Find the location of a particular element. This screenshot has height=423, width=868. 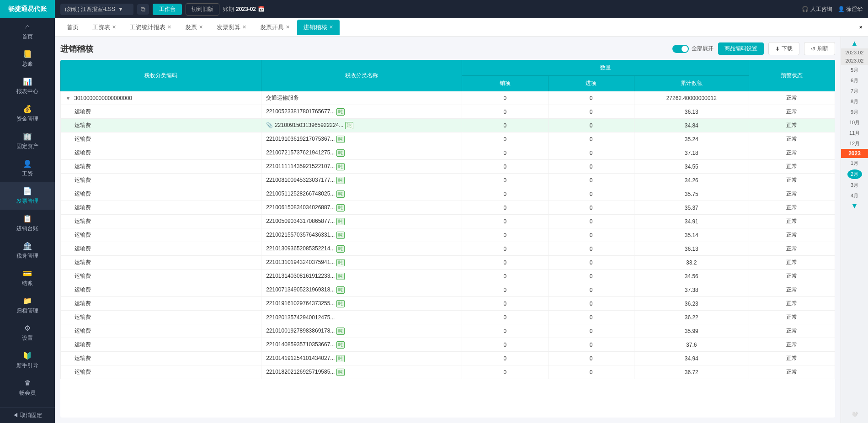

tab-close-sales-check: ✕ is located at coordinates (331, 27).